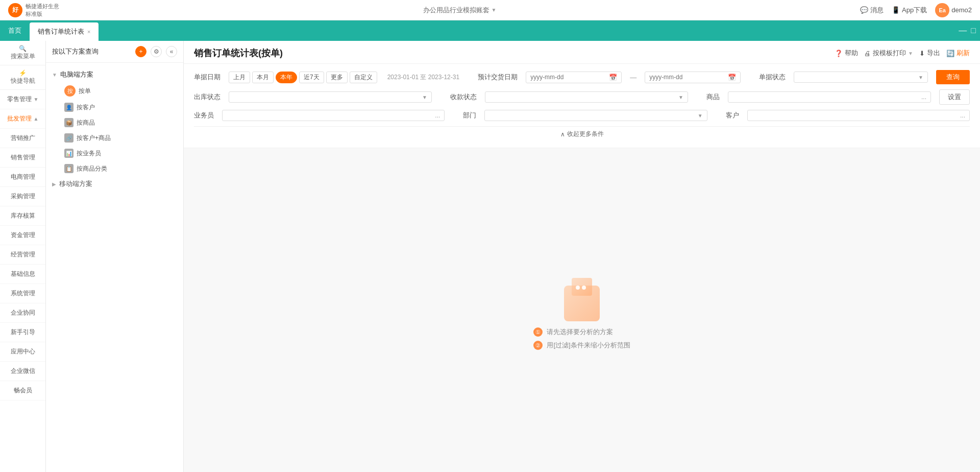 This screenshot has height=472, width=980. What do you see at coordinates (22, 255) in the screenshot?
I see `sidebar-item-operations: 经营管理` at bounding box center [22, 255].